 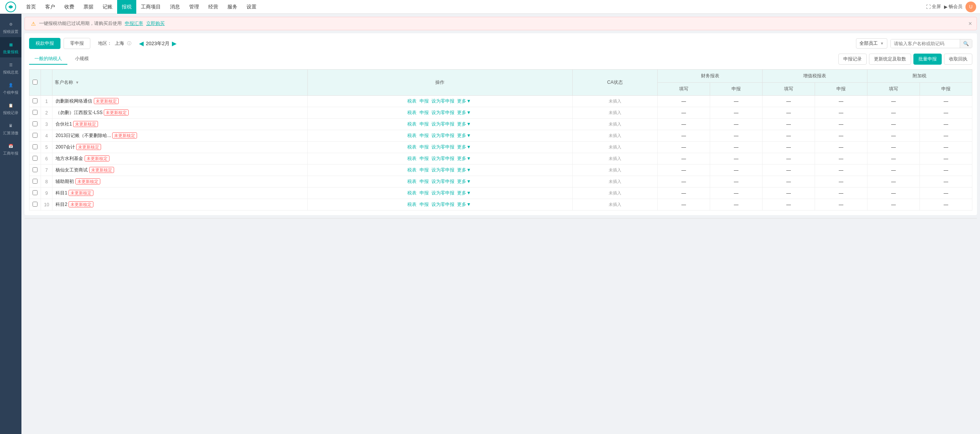 What do you see at coordinates (82, 59) in the screenshot?
I see `tab-small-scale: 小规模` at bounding box center [82, 59].